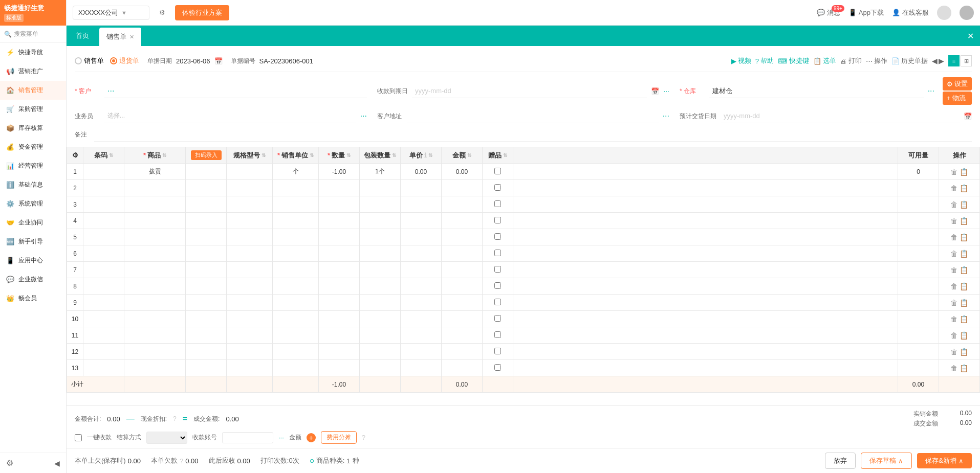  I want to click on account-dots: ···, so click(281, 438).